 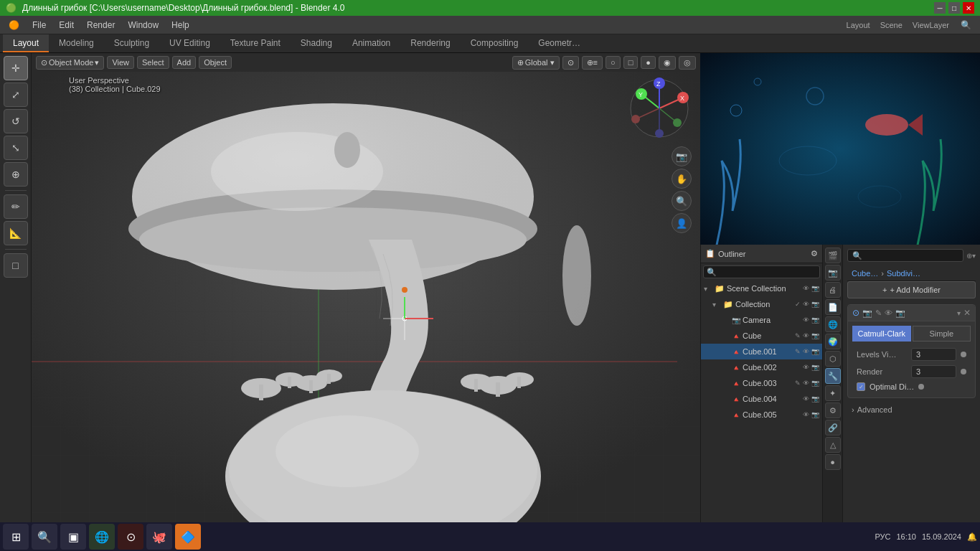 I want to click on camera-vis: 👁, so click(x=806, y=320).